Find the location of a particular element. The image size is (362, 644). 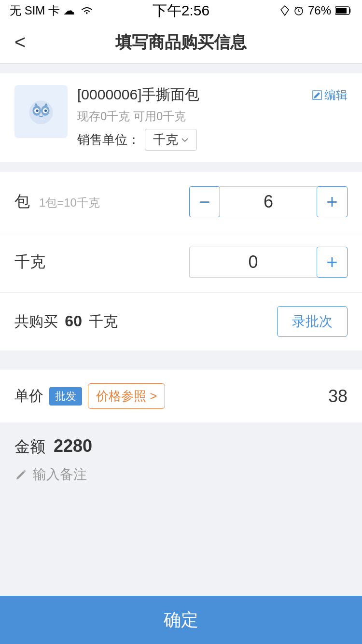

kg-qty-control: + is located at coordinates (268, 262).